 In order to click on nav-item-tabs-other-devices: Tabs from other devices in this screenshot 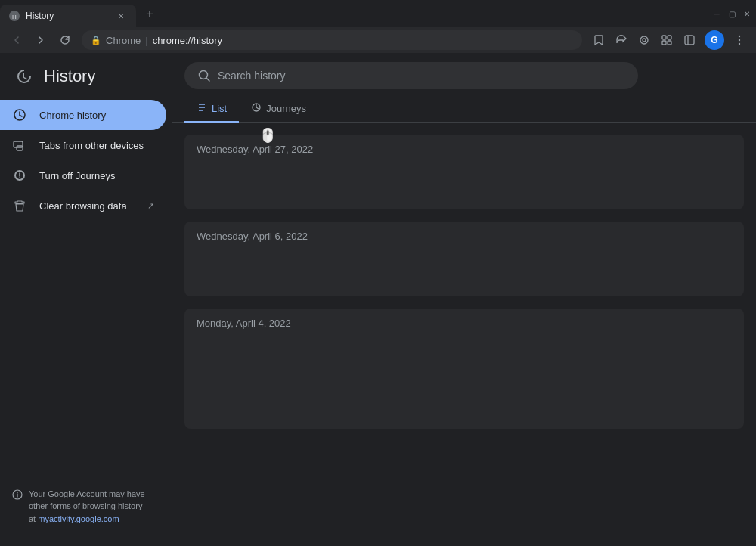, I will do `click(83, 145)`.